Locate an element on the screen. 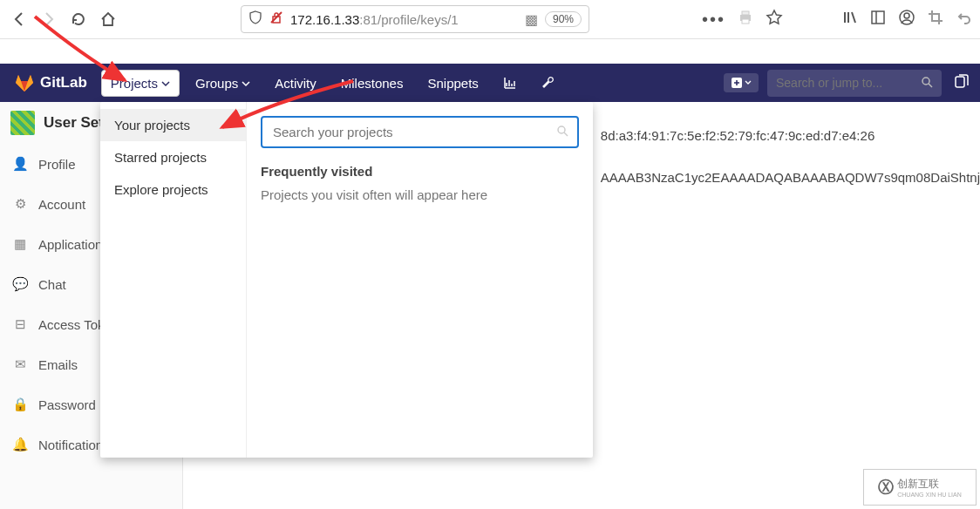 This screenshot has height=509, width=980. nav-projects: Projects is located at coordinates (140, 84).